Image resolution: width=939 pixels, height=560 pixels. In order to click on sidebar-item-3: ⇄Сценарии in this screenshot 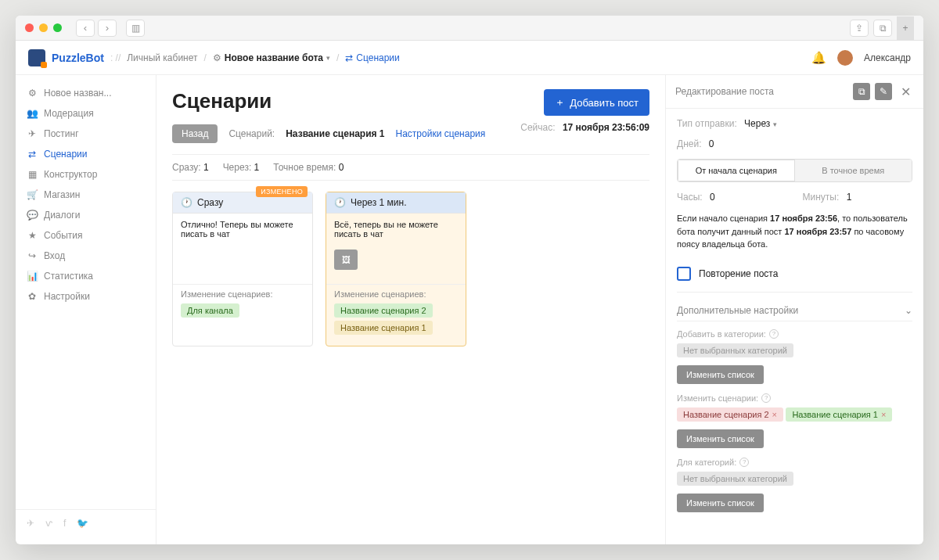, I will do `click(86, 154)`.